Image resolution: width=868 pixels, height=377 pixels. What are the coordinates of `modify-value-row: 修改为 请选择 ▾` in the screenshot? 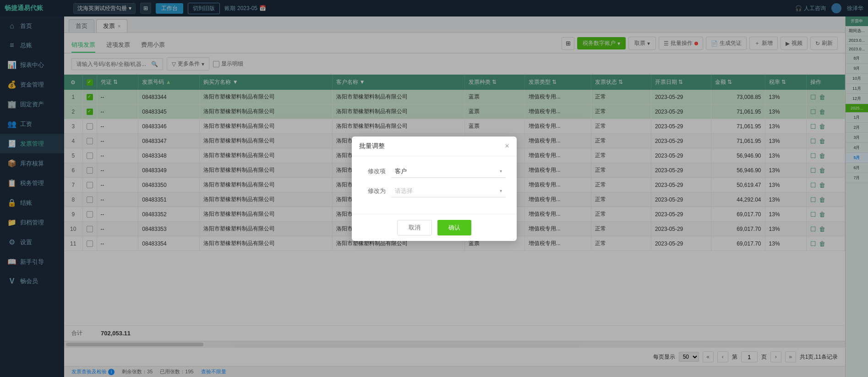 It's located at (434, 191).